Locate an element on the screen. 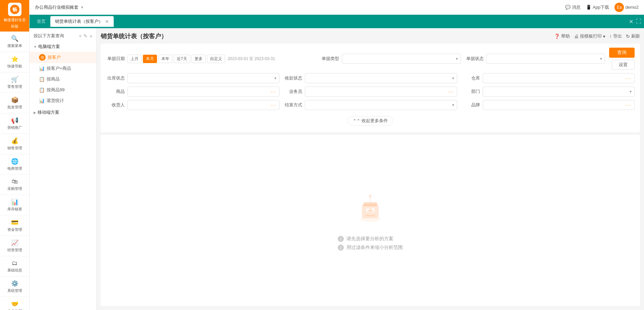  help-btn: ❓ 帮助 is located at coordinates (562, 36).